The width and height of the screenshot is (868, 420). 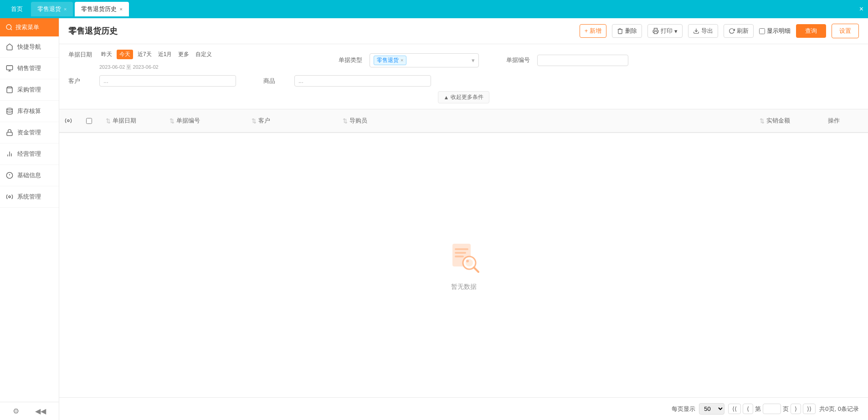 What do you see at coordinates (748, 409) in the screenshot?
I see `page-prev-btn: ⟨` at bounding box center [748, 409].